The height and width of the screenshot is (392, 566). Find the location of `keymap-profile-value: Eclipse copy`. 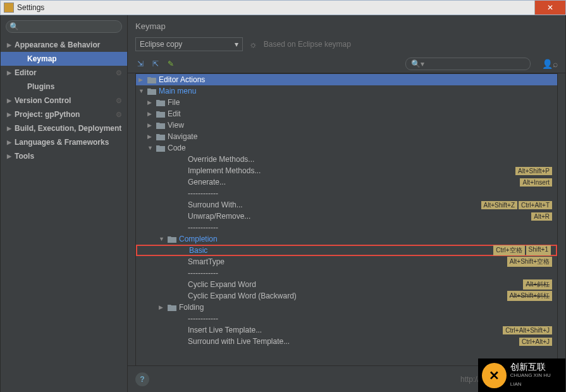

keymap-profile-value: Eclipse copy is located at coordinates (161, 44).